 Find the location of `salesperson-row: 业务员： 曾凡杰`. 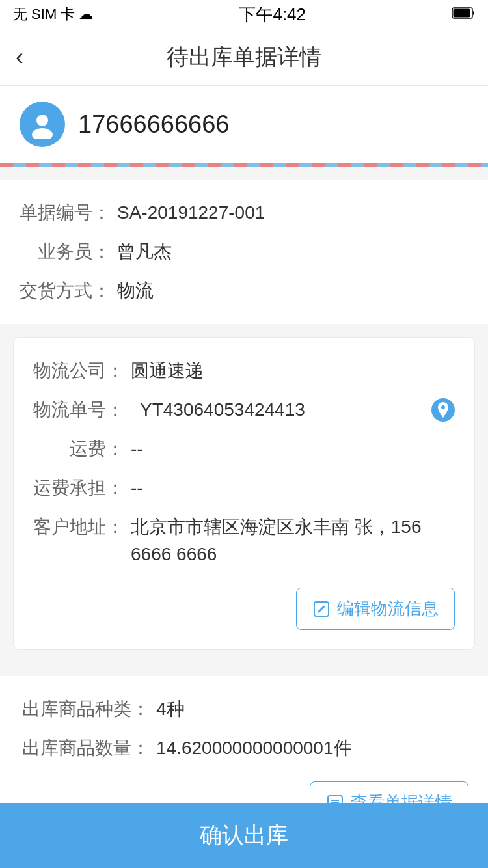

salesperson-row: 业务员： 曾凡杰 is located at coordinates (244, 252).